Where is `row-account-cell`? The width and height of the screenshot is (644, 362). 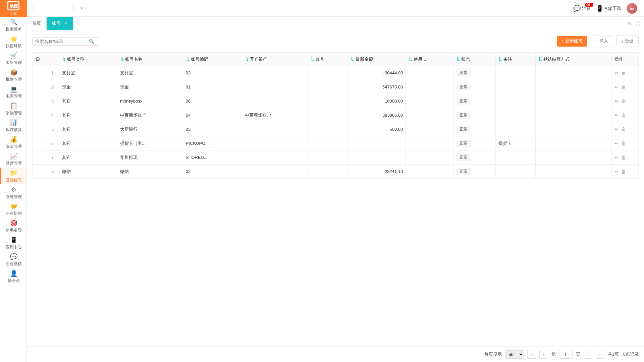 row-account-cell is located at coordinates (327, 101).